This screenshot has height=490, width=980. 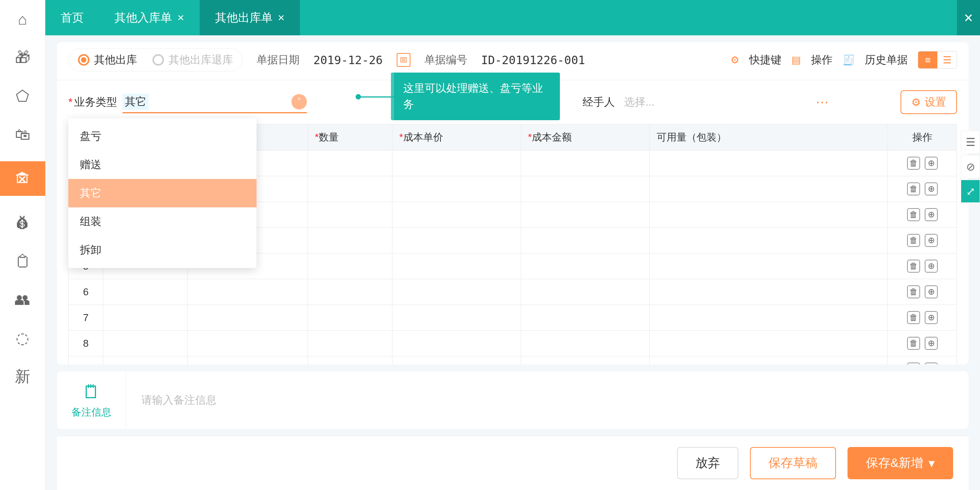 I want to click on save-draft-button: 保存草稿, so click(x=793, y=463).